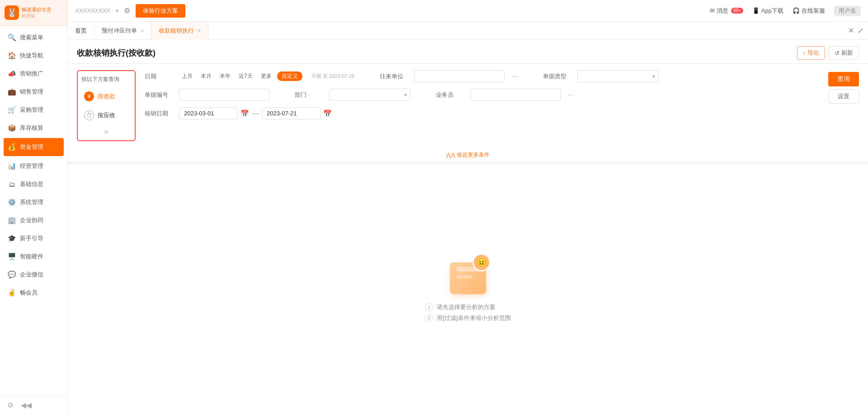 The width and height of the screenshot is (868, 414). I want to click on sidebar-item-marketing: 📣 营销推广, so click(33, 74).